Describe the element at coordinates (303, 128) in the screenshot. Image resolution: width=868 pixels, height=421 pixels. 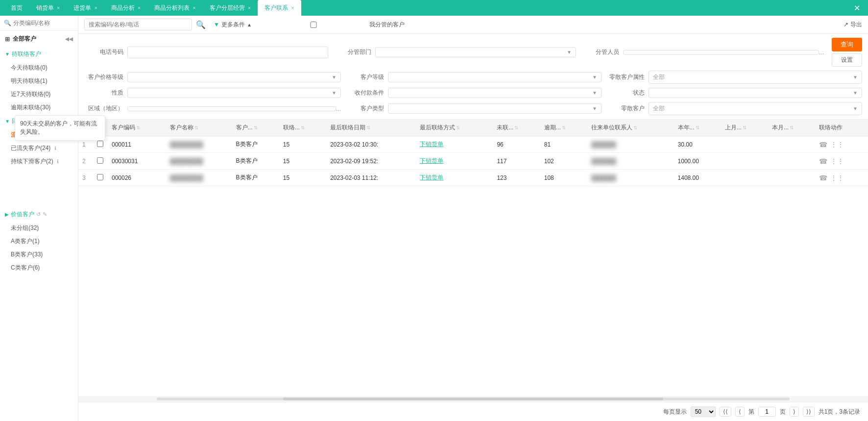
I see `th-contact: 联络... ⇅` at that location.